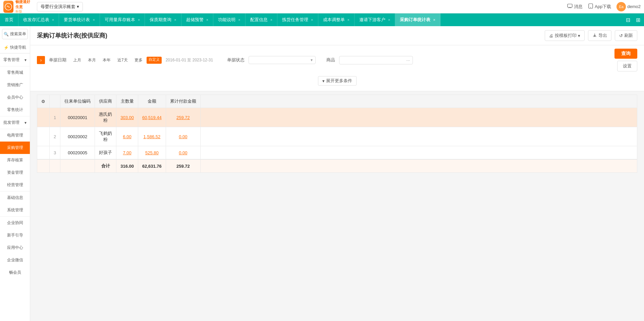  What do you see at coordinates (15, 272) in the screenshot?
I see `sidebar-item-membership: 畅会员` at bounding box center [15, 272].